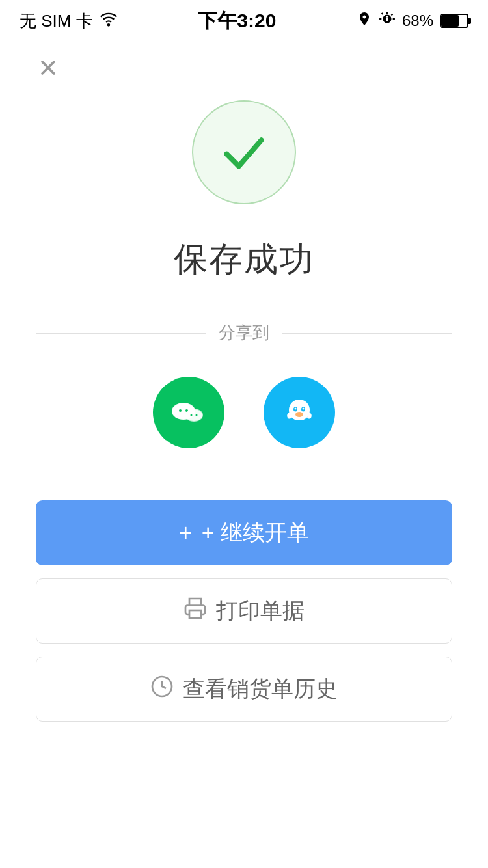 This screenshot has width=488, height=868. What do you see at coordinates (413, 21) in the screenshot?
I see `status-right: 68%` at bounding box center [413, 21].